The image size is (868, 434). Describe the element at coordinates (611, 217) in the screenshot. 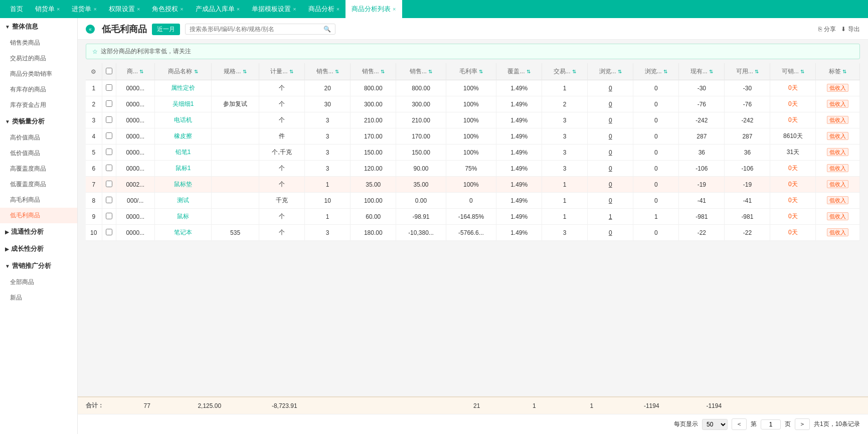

I see `row-browse1: 1` at that location.